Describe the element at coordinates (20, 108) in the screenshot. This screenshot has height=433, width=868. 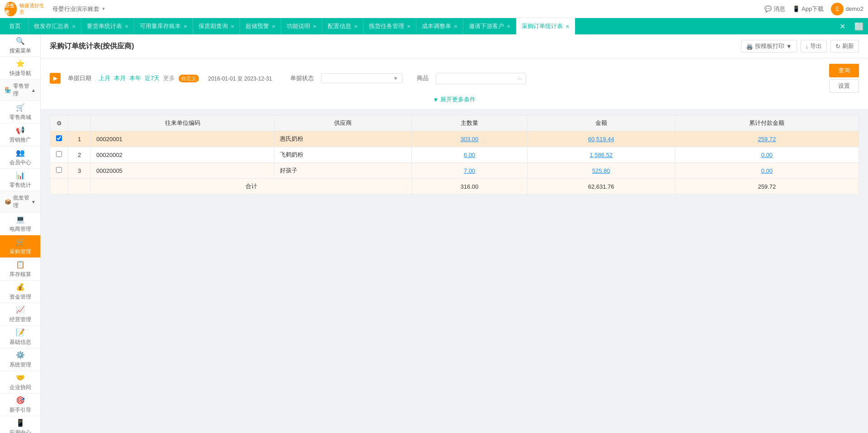
I see `retail-shop-icon: 🛒` at that location.